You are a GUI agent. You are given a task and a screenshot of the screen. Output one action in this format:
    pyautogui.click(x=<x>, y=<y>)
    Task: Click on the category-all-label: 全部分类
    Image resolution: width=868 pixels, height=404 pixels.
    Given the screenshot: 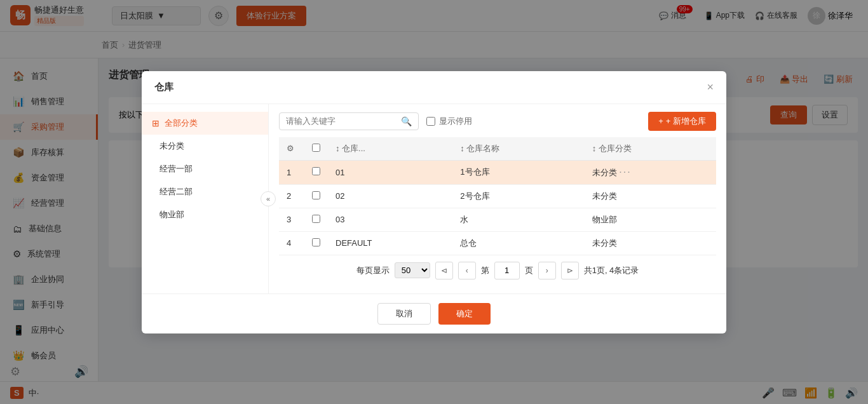 What is the action you would take?
    pyautogui.click(x=181, y=123)
    